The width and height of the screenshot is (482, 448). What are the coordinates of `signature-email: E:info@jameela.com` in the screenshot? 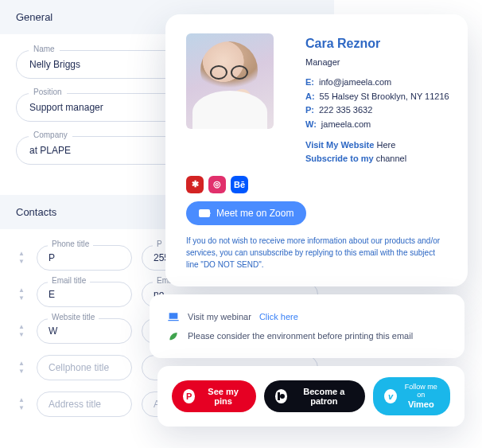 It's located at (377, 83).